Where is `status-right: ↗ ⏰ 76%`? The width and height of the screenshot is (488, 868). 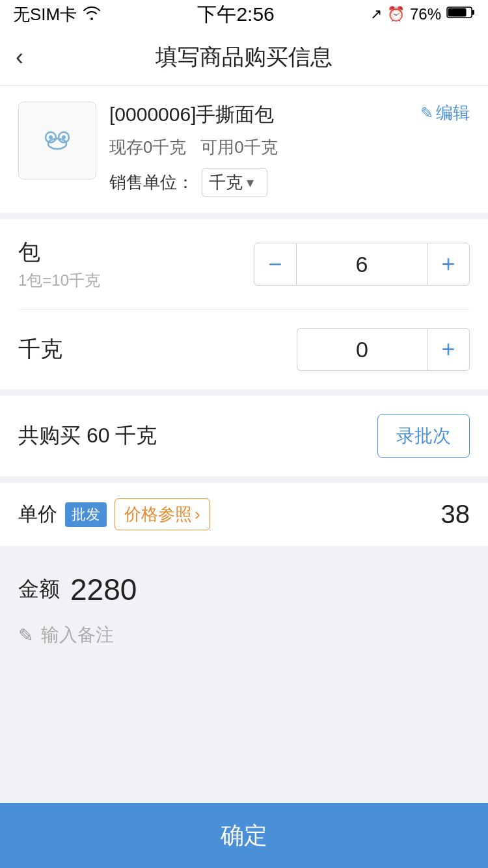
status-right: ↗ ⏰ 76% is located at coordinates (423, 14).